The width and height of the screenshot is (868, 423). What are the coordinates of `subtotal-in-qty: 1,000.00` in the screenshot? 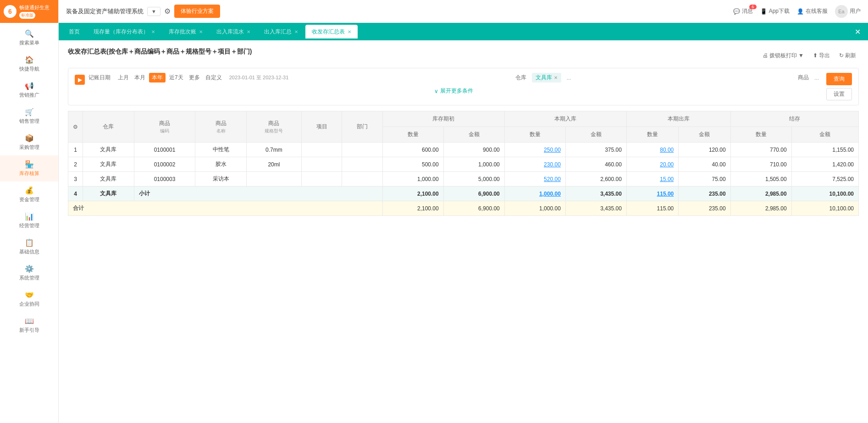 It's located at (535, 194).